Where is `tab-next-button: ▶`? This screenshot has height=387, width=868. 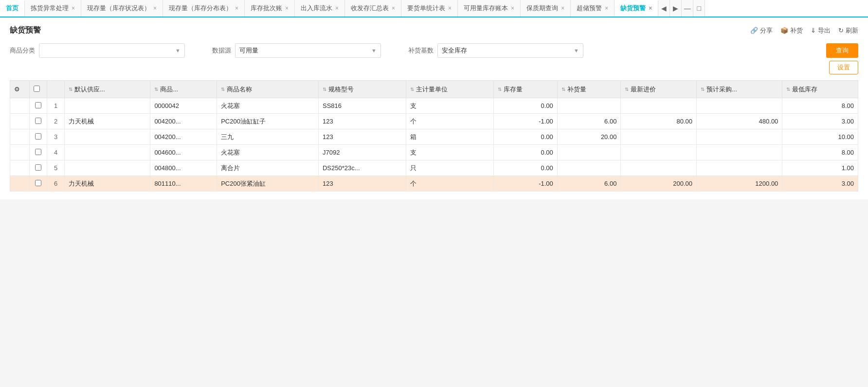
tab-next-button: ▶ is located at coordinates (676, 9).